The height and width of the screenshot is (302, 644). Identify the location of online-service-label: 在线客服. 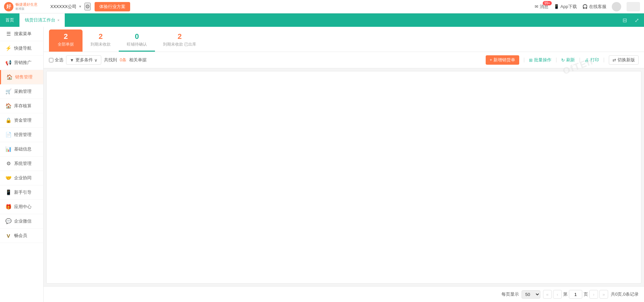
(598, 7).